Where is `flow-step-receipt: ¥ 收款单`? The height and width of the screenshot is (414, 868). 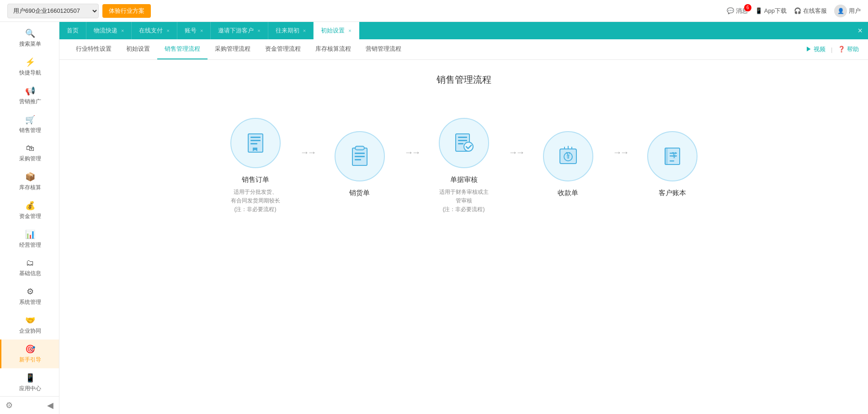 flow-step-receipt: ¥ 收款单 is located at coordinates (568, 166).